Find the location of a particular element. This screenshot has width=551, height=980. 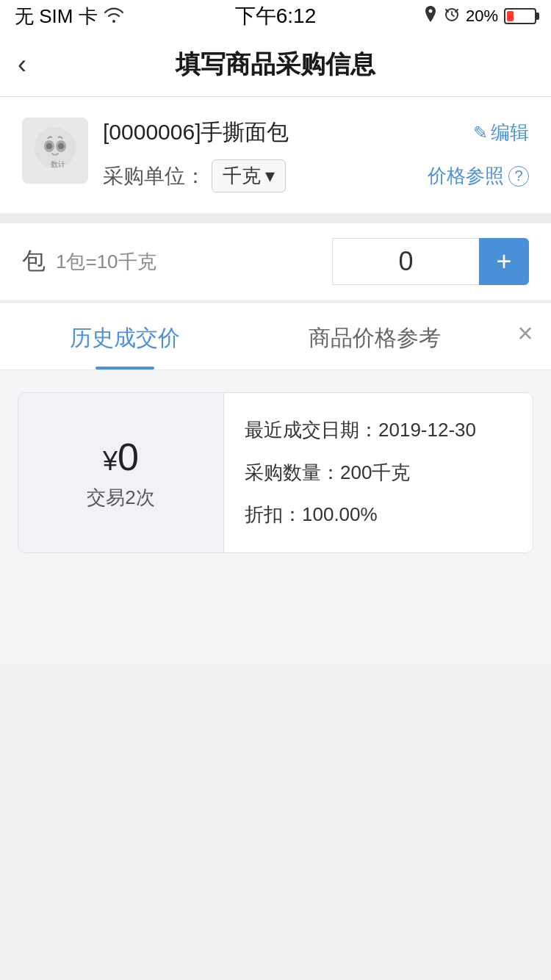

location-icon is located at coordinates (431, 16).